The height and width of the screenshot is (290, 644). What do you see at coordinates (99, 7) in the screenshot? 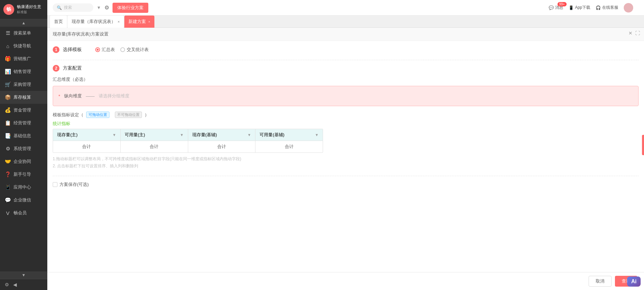
I see `topbar-chevron-icon: ▼` at bounding box center [99, 7].